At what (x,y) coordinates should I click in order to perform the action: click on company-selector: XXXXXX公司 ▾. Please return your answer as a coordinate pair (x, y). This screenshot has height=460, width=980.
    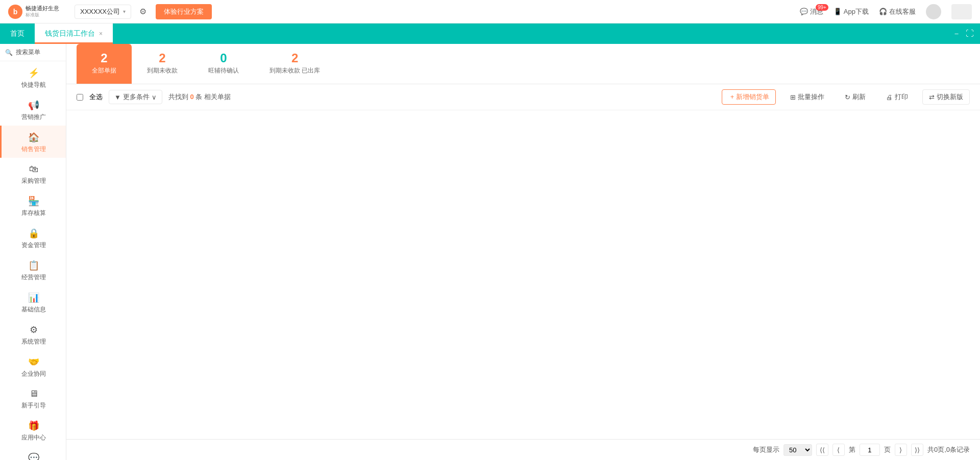
    Looking at the image, I should click on (103, 12).